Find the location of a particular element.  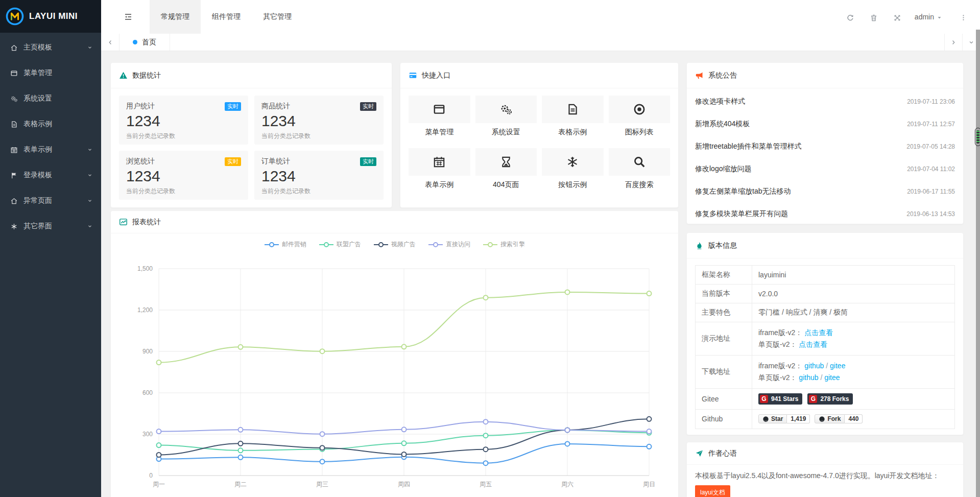

announcement-text: 修改选项卡样式 is located at coordinates (720, 102).